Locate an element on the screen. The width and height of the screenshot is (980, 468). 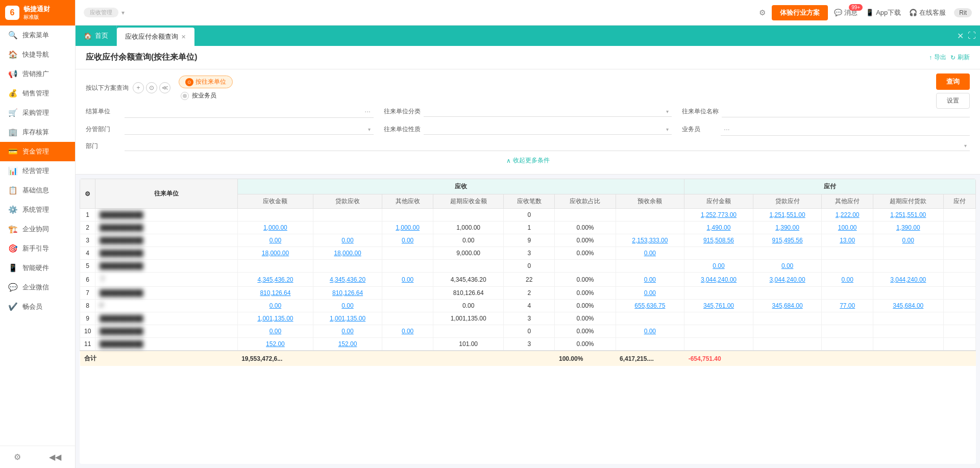
row-ysk: 18,000.00 is located at coordinates (276, 253).